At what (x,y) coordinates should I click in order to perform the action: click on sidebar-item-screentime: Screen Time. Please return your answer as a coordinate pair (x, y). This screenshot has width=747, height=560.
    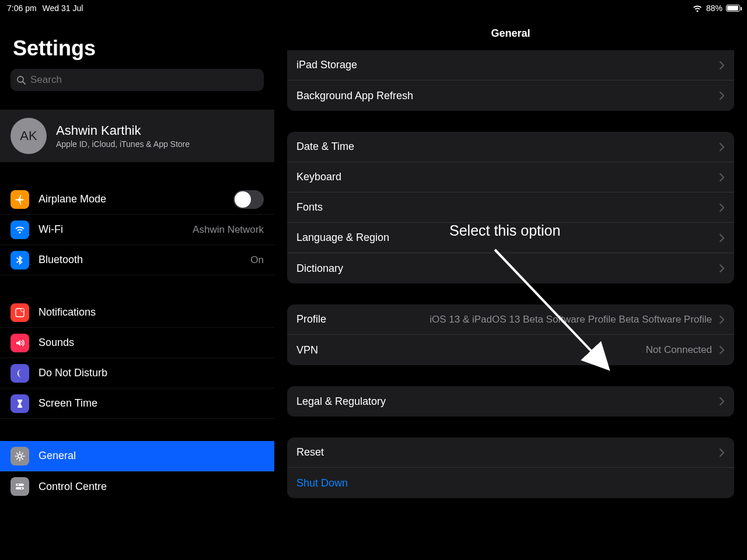
    Looking at the image, I should click on (137, 404).